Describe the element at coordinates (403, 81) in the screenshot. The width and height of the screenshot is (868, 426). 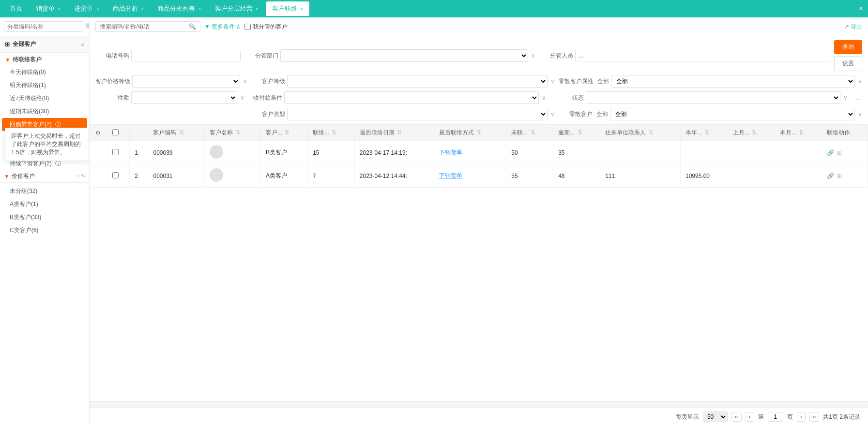
I see `filter-cust-tier: 客户等级 ∨` at that location.